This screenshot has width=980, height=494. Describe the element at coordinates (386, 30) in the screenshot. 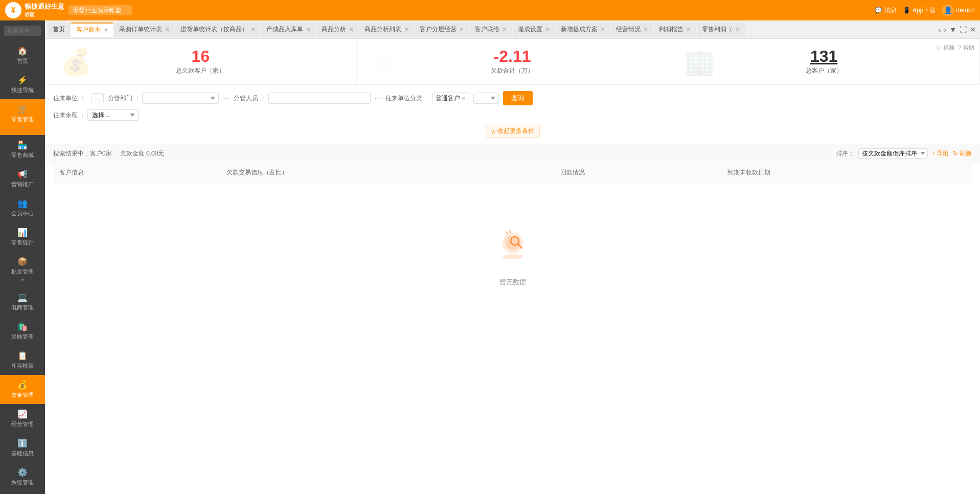

I see `tab-6: 商品分析列表✕` at that location.